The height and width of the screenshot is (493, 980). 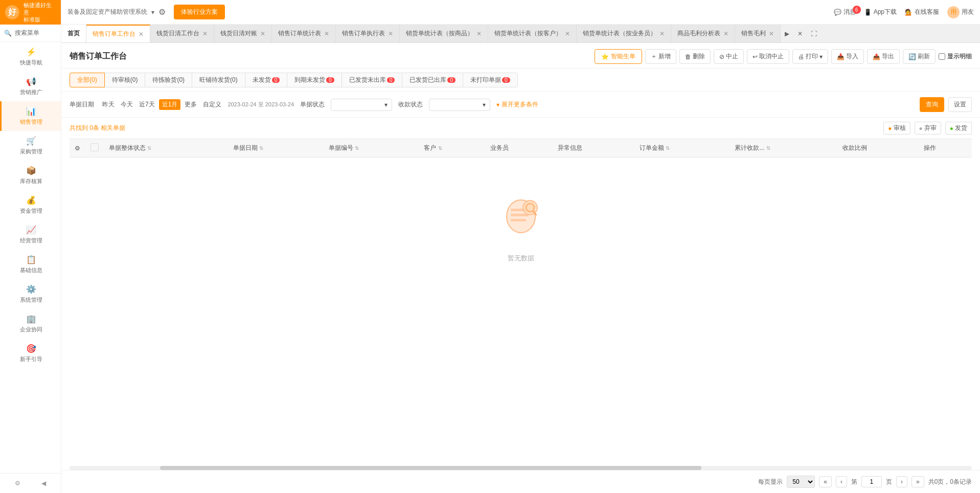 I want to click on sidebar-item-operation: 📈 经营管理, so click(x=31, y=235).